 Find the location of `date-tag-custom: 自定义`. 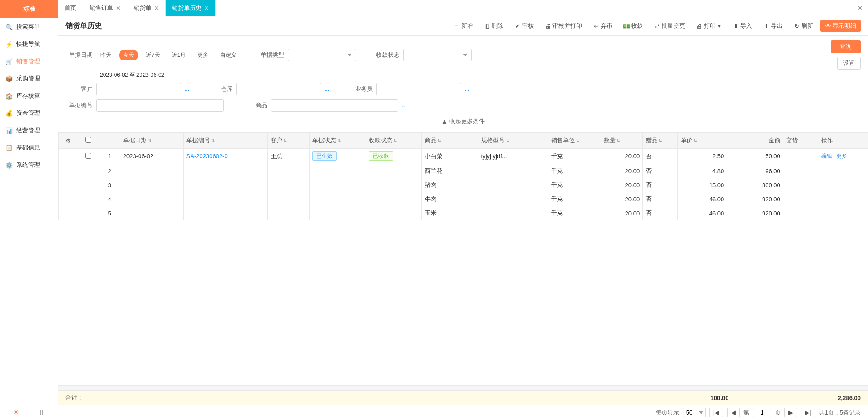

date-tag-custom: 自定义 is located at coordinates (228, 55).